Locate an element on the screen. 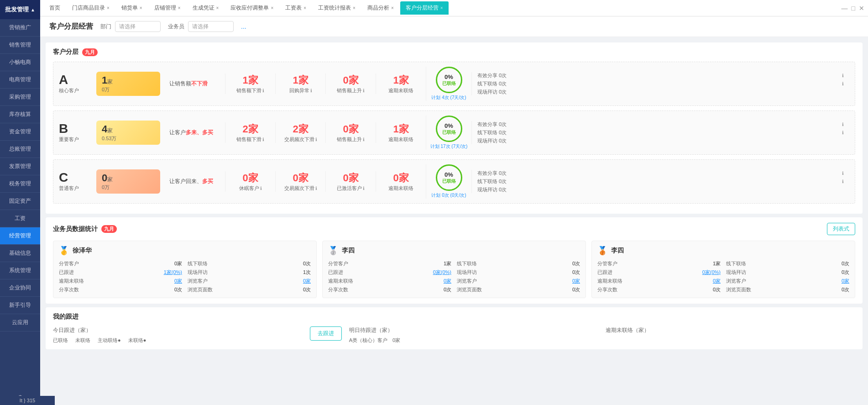 The height and width of the screenshot is (405, 868). tab-close-工资统计报表: × is located at coordinates (354, 8).